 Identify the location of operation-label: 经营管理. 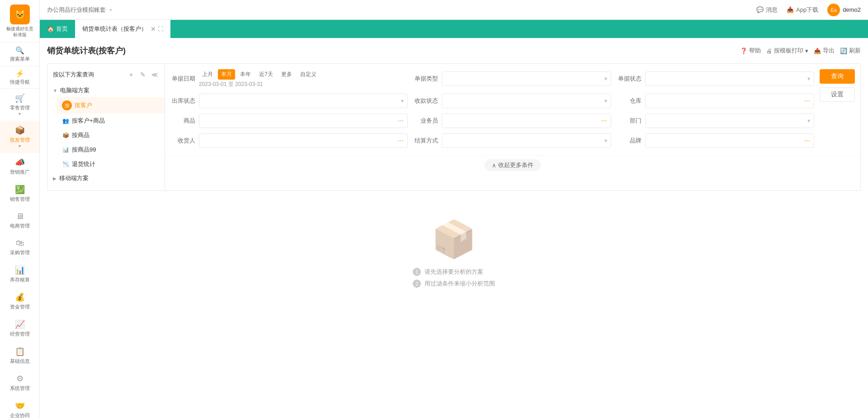
(20, 334).